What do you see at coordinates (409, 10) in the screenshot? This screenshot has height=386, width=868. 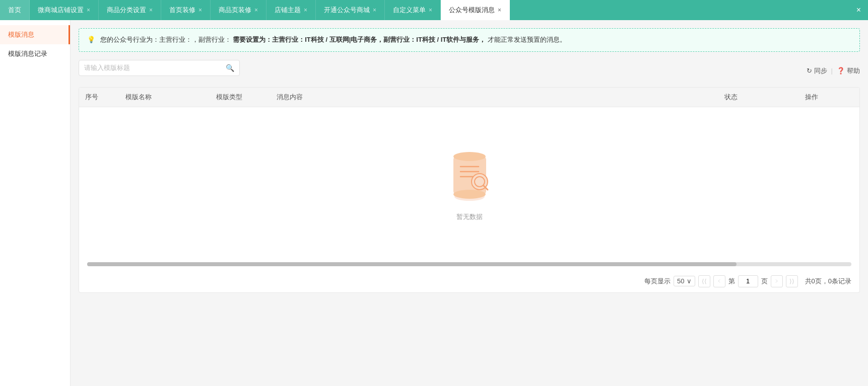 I see `tab-label-7: 自定义菜单` at bounding box center [409, 10].